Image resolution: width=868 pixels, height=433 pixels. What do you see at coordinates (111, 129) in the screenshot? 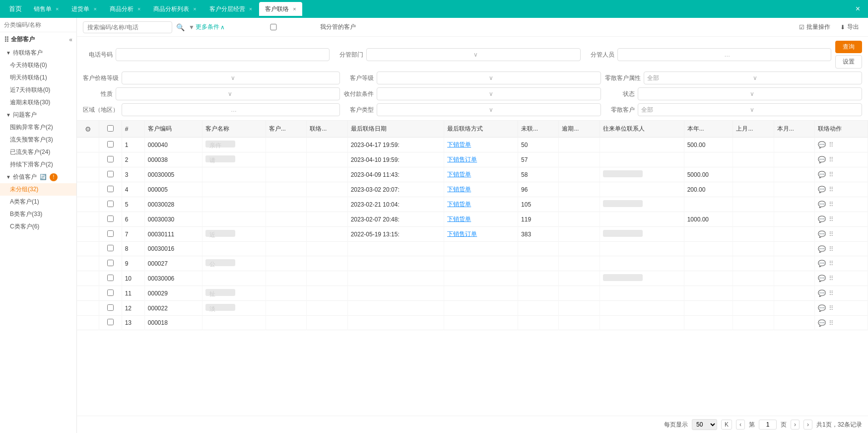
I see `col-checkbox` at bounding box center [111, 129].